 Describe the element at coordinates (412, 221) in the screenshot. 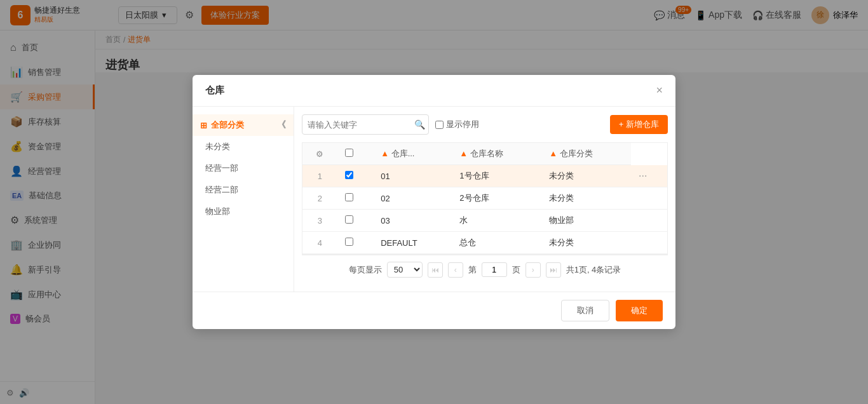

I see `row-code: 03` at that location.